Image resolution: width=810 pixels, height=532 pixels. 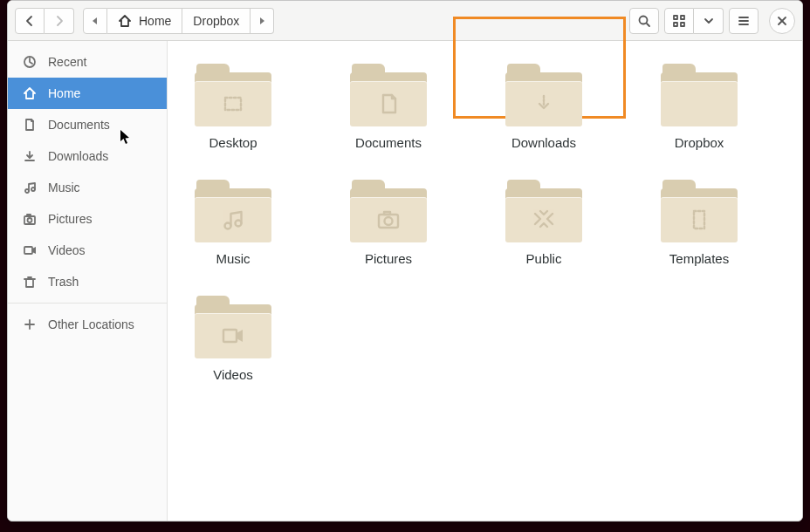 I want to click on folder-documents: Documents, so click(x=388, y=105).